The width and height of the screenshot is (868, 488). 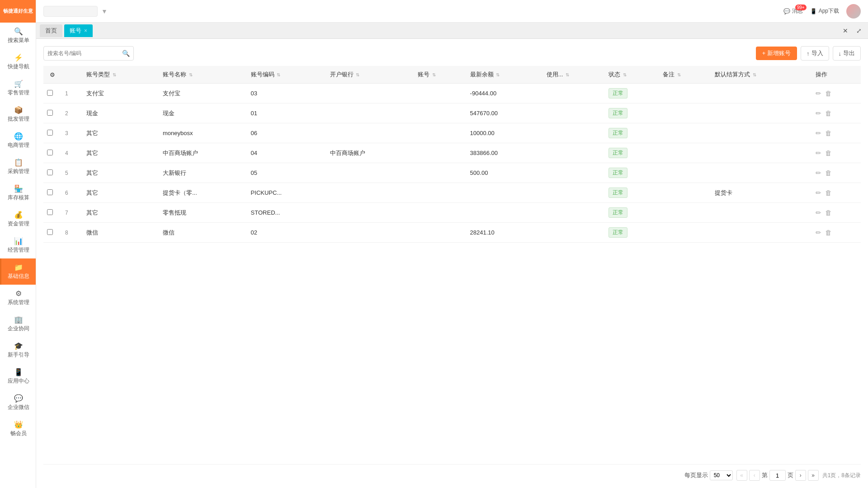 What do you see at coordinates (790, 475) in the screenshot?
I see `page-suffix: 页` at bounding box center [790, 475].